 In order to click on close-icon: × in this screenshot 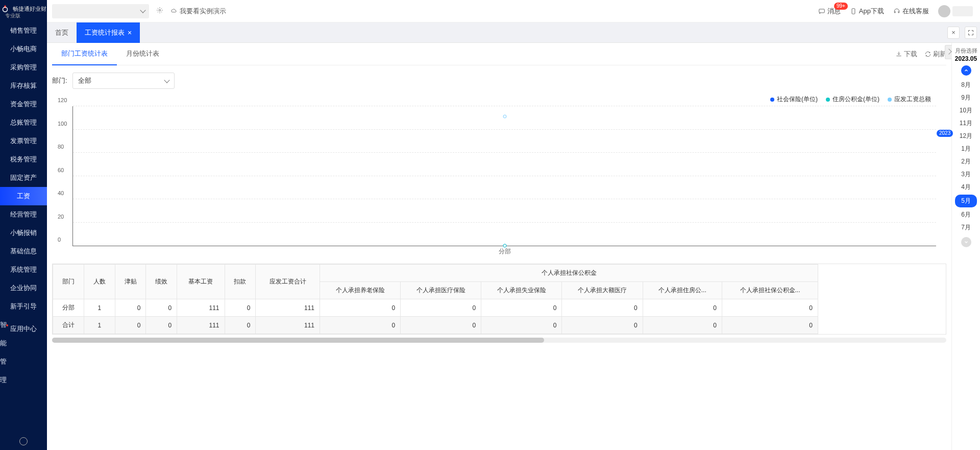, I will do `click(130, 33)`.